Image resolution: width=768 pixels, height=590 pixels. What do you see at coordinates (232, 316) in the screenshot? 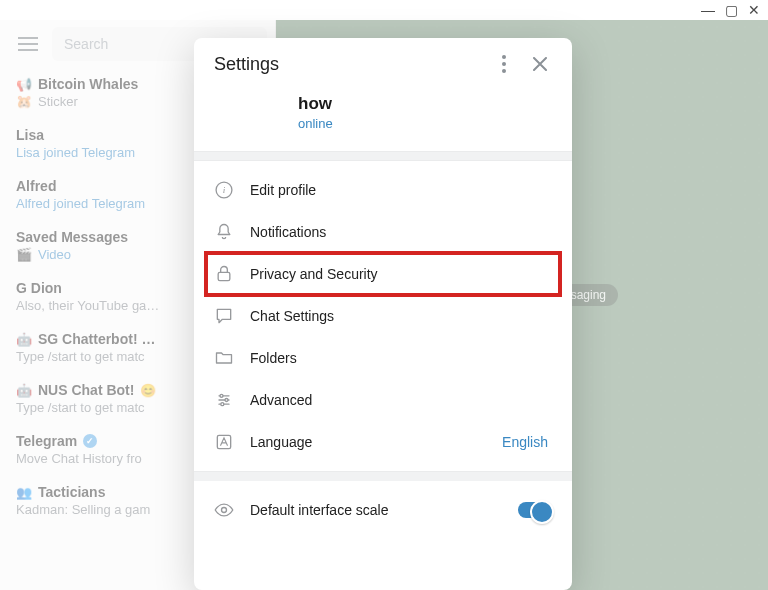
I see `chat-settings-icon` at bounding box center [232, 316].